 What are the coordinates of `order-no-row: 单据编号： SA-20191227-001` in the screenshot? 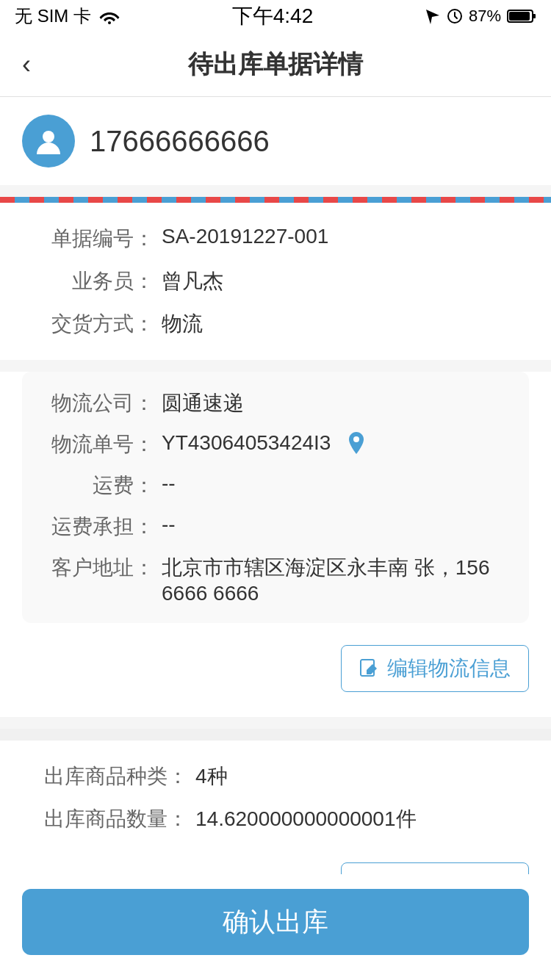 It's located at (276, 239).